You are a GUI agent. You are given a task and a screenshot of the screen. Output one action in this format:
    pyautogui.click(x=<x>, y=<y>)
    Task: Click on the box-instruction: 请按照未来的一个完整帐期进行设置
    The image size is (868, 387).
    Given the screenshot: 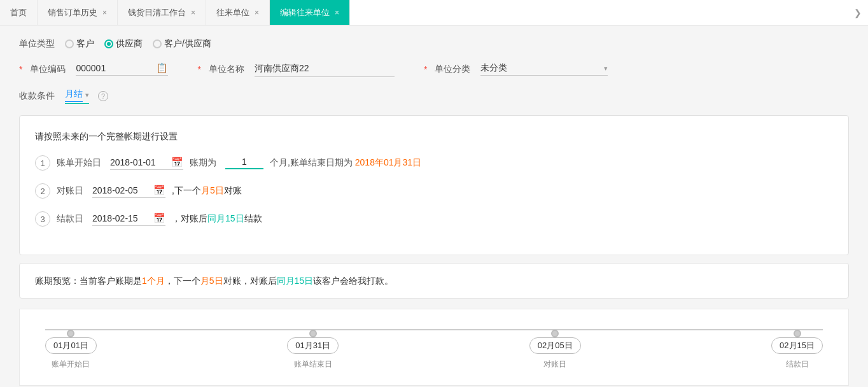 What is the action you would take?
    pyautogui.click(x=434, y=137)
    